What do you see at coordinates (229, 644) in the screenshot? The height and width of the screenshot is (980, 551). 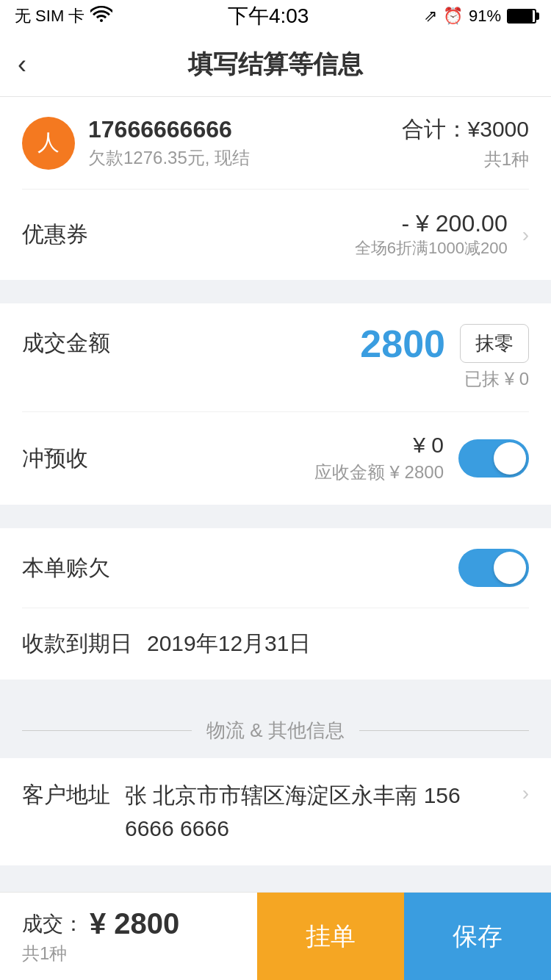 I see `due-date: 2019年12月31日` at bounding box center [229, 644].